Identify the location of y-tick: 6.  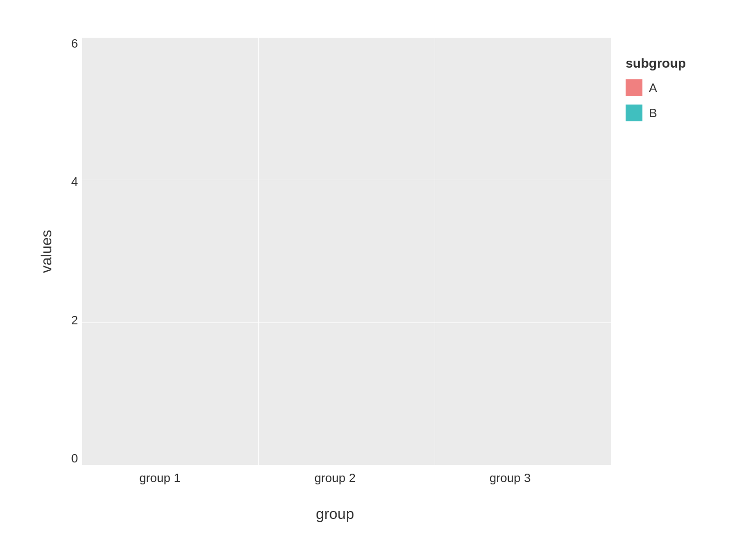
(75, 43).